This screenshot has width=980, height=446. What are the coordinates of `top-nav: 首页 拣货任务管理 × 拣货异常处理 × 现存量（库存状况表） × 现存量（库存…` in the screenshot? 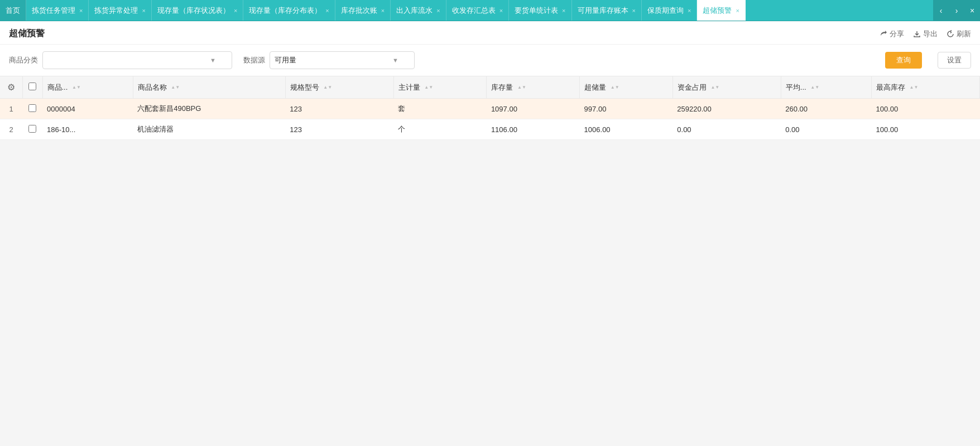 It's located at (490, 11).